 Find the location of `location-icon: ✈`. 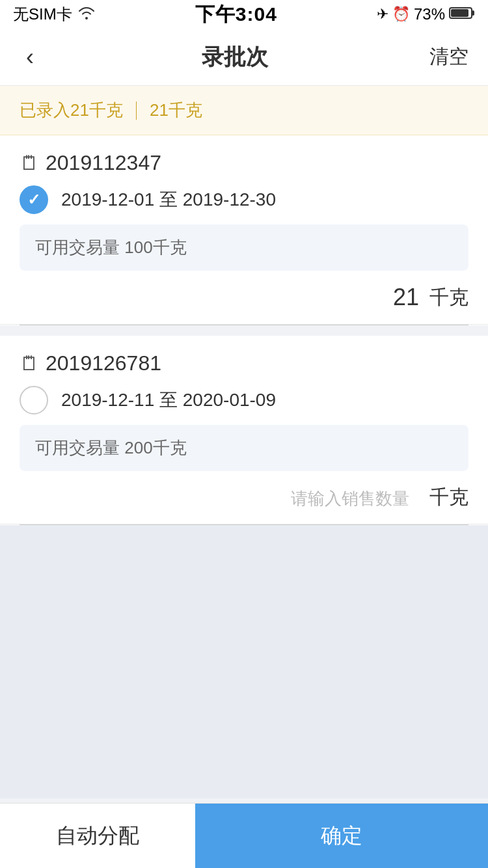

location-icon: ✈ is located at coordinates (383, 14).